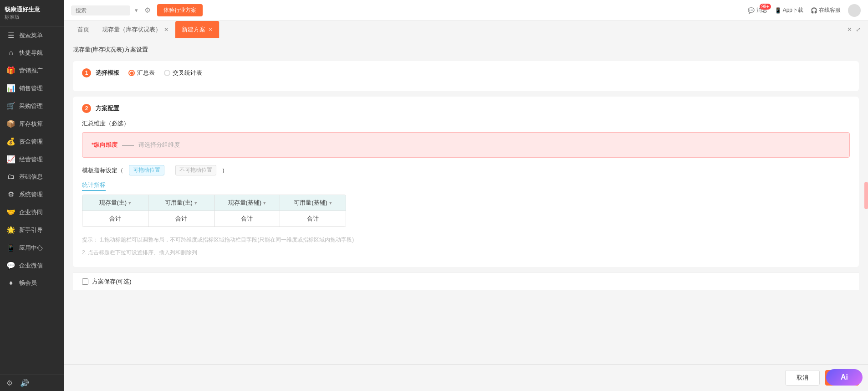 The height and width of the screenshot is (391, 868). What do you see at coordinates (32, 177) in the screenshot?
I see `sidebar-item-basics: 🗂 基础信息` at bounding box center [32, 177].